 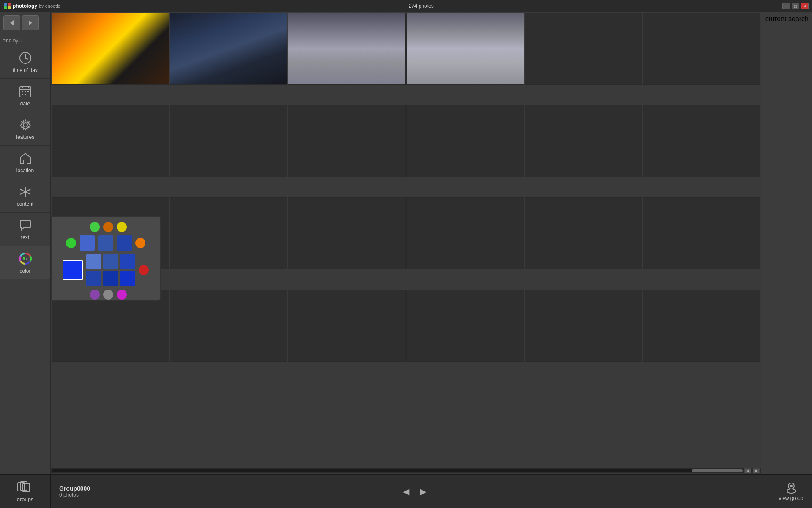 I want to click on find-by-label: find by..., so click(x=25, y=40).